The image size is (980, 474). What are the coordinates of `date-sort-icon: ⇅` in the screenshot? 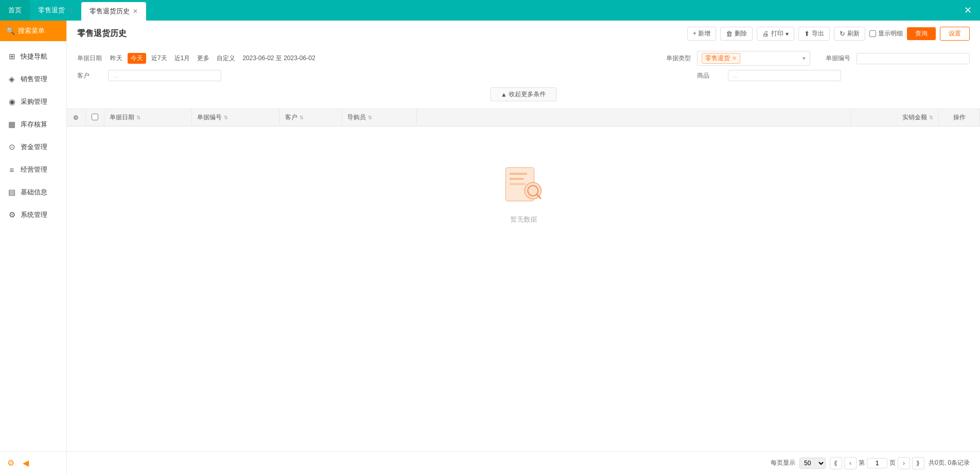 It's located at (138, 117).